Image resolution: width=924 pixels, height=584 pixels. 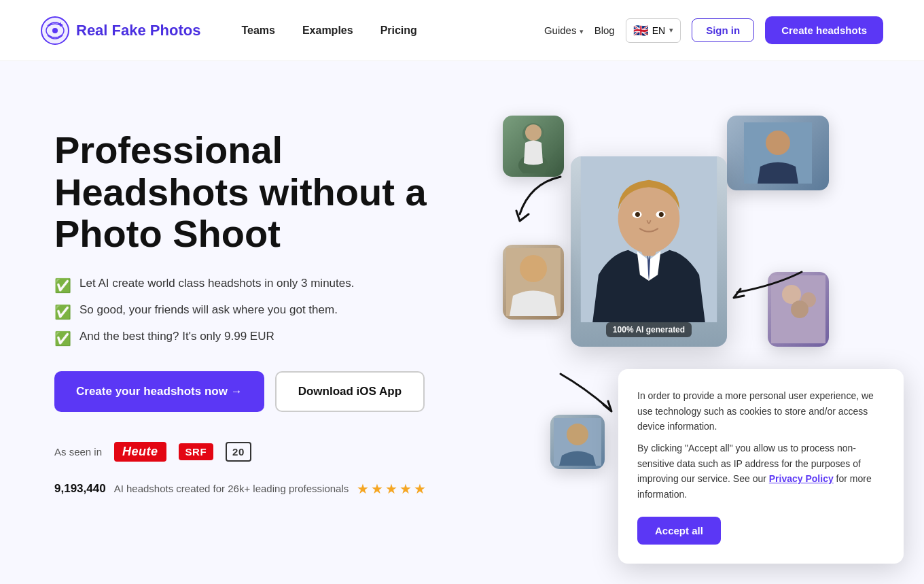 I want to click on seen-in-label: As seen in, so click(x=78, y=451).